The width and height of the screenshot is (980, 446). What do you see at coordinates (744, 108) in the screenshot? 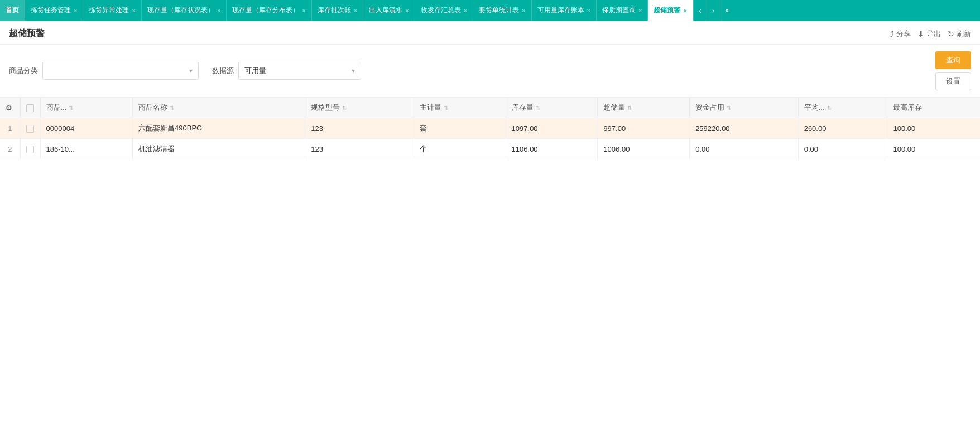
I see `th-capital: 资金占用 ⇅` at bounding box center [744, 108].